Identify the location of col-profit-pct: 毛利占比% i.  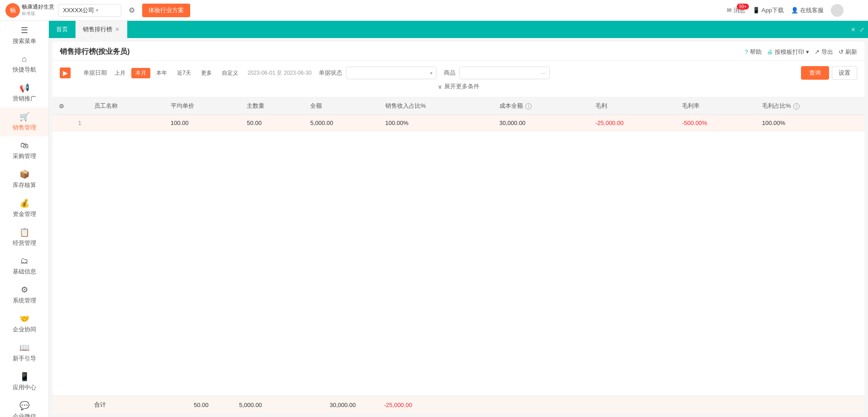
(810, 106).